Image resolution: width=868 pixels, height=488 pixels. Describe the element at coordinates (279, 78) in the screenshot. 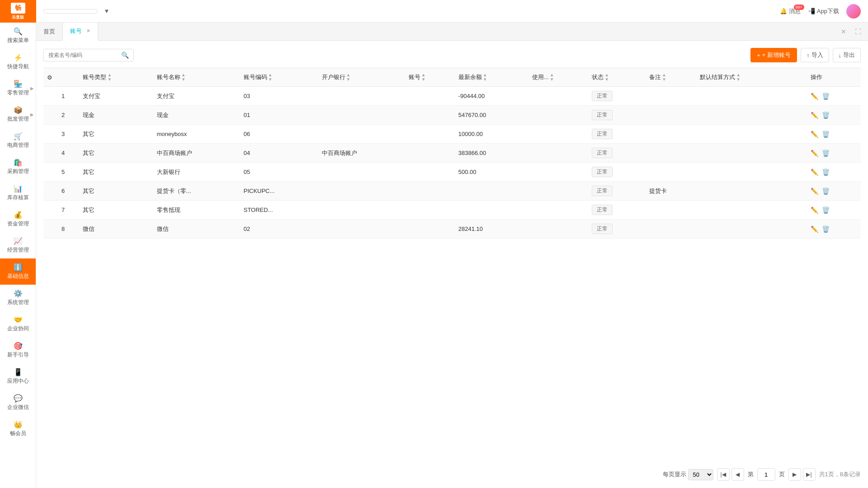

I see `th-account-code: 账号编码 ▲▼` at that location.